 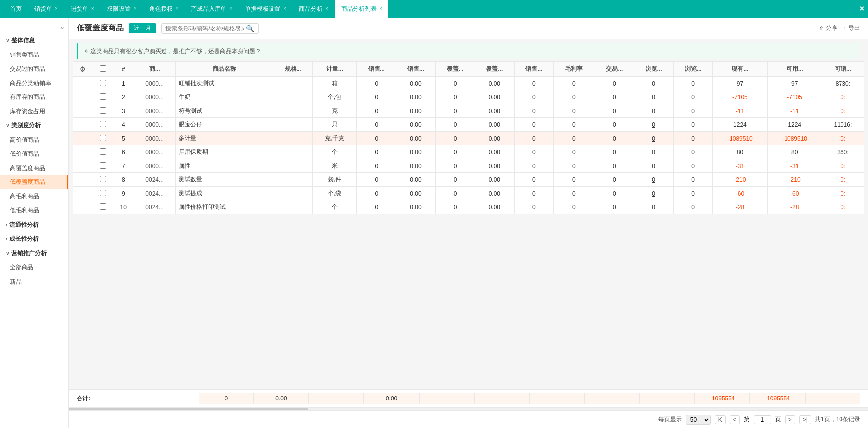 I want to click on current-page-input, so click(x=762, y=420).